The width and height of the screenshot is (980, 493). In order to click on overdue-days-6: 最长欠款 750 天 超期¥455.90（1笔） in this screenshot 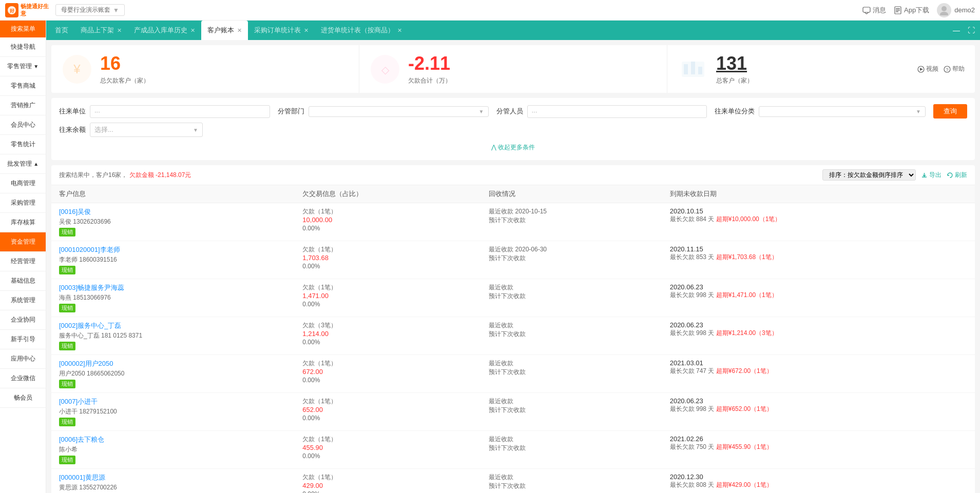, I will do `click(818, 447)`.